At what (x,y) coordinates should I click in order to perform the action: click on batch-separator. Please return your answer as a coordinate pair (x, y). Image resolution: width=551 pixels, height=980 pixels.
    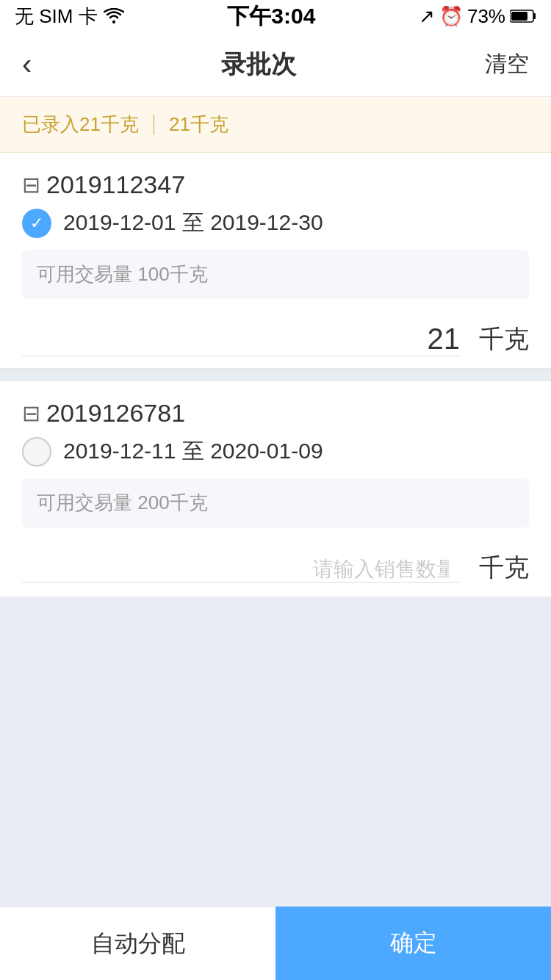
    Looking at the image, I should click on (276, 375).